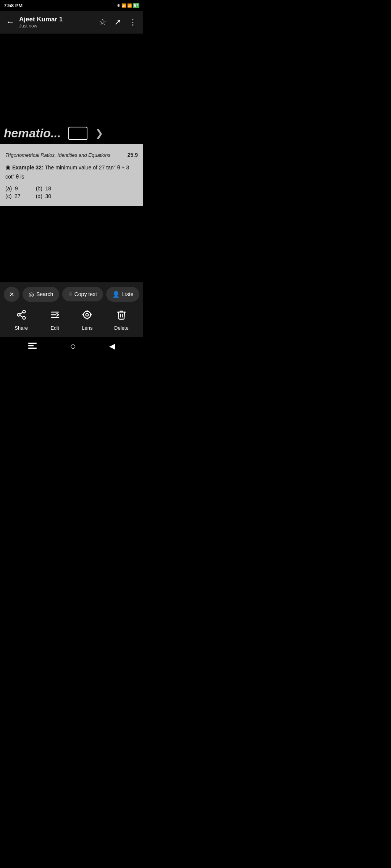 The width and height of the screenshot is (391, 868). I want to click on partial-word: hematio..., so click(32, 134).